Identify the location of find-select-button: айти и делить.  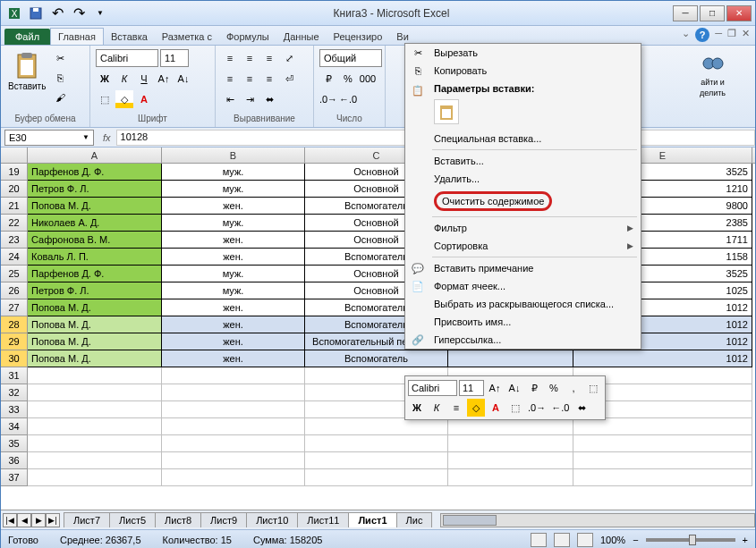
(712, 74).